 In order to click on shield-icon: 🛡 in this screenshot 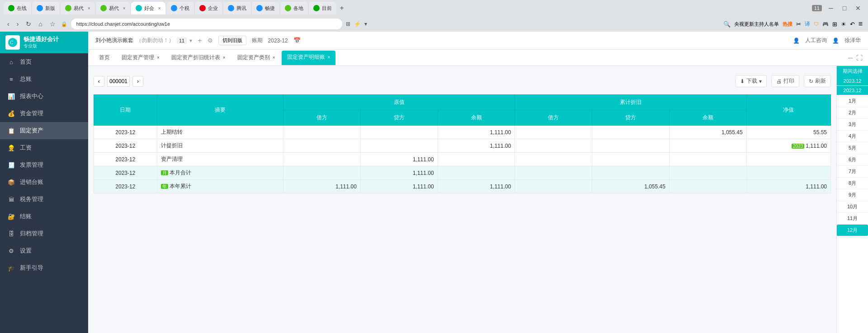, I will do `click(816, 24)`.